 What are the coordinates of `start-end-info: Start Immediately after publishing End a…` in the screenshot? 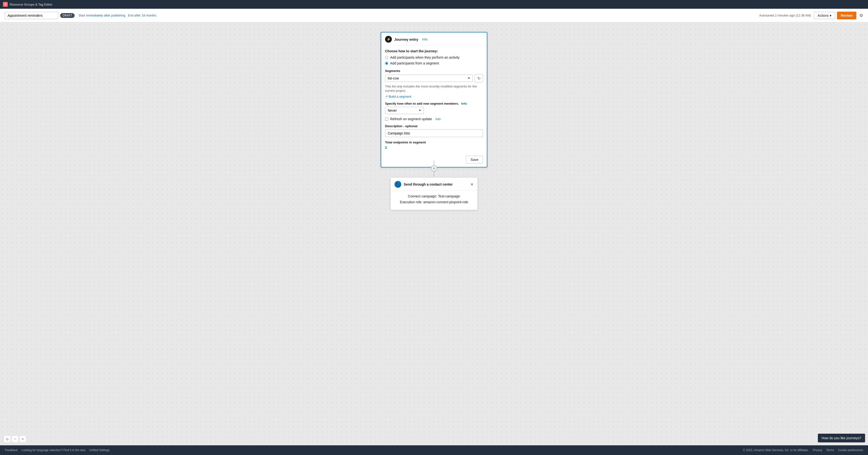 It's located at (117, 15).